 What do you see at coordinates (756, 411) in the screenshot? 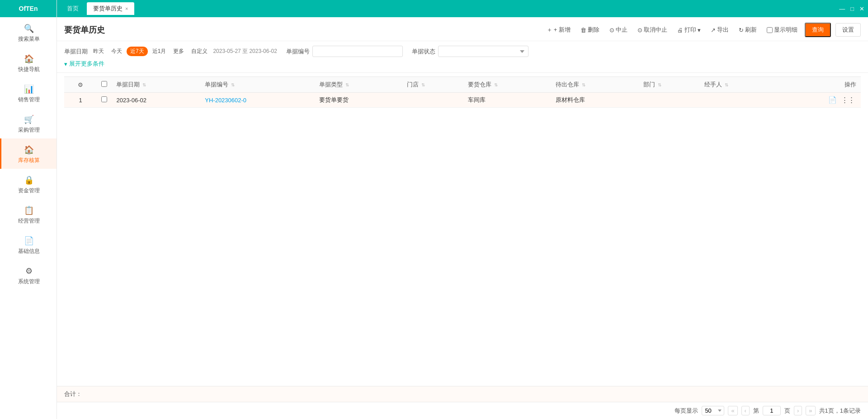
I see `page-prefix: 第` at bounding box center [756, 411].